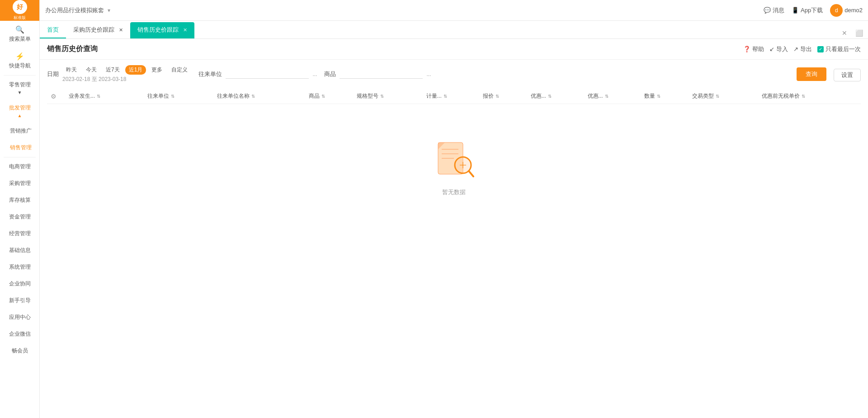 Image resolution: width=868 pixels, height=418 pixels. I want to click on date-btn-7days: 近7天, so click(113, 70).